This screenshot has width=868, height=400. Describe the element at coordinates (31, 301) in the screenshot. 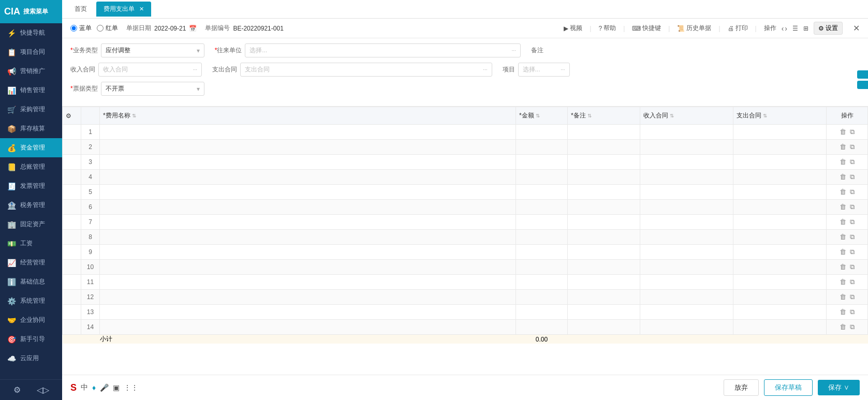

I see `sidebar-item-system: ⚙️ 系统管理` at that location.